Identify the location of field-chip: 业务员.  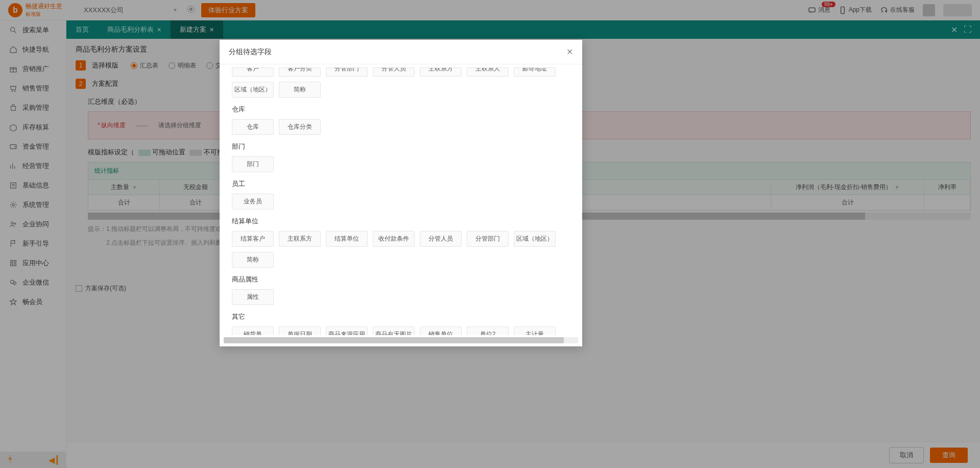
(253, 201).